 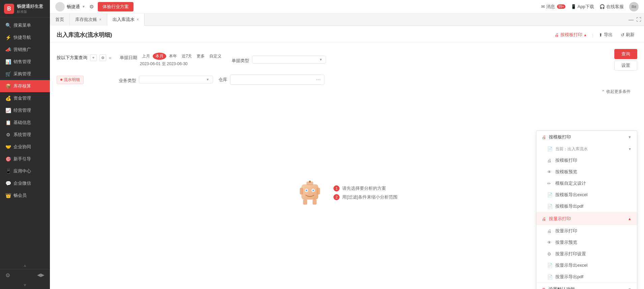 What do you see at coordinates (146, 56) in the screenshot?
I see `date-last-month-btn: 上月` at bounding box center [146, 56].